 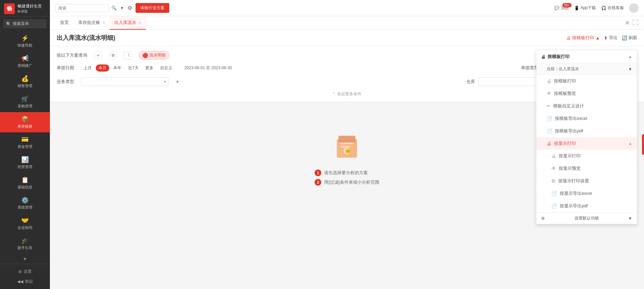 I want to click on empty-state-icon: 😐, so click(x=347, y=146).